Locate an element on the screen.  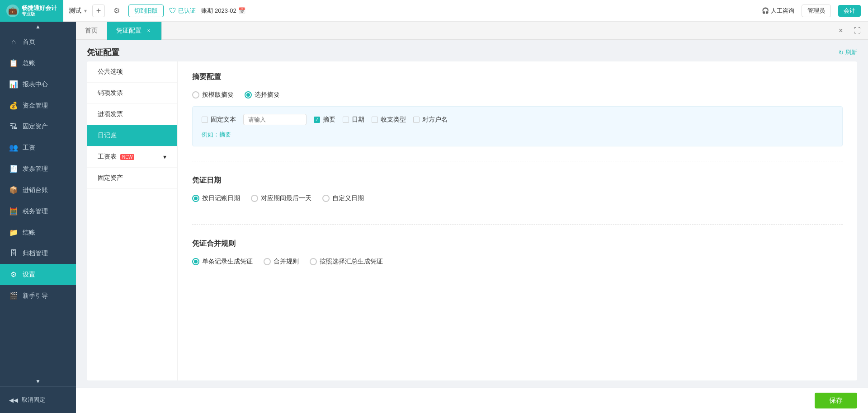
purchase-sales-icon: 📦 is located at coordinates (14, 190).